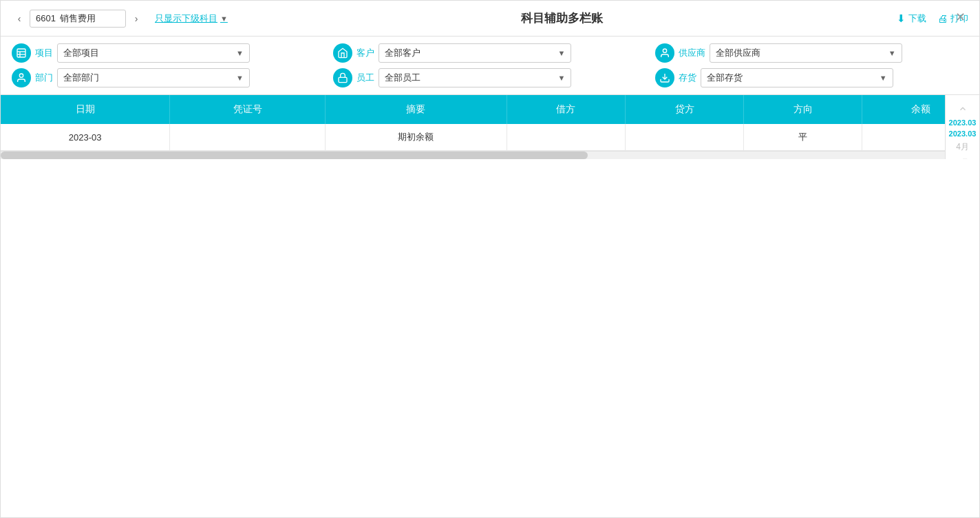 The height and width of the screenshot is (518, 980). I want to click on col-date: 日期, so click(85, 110).